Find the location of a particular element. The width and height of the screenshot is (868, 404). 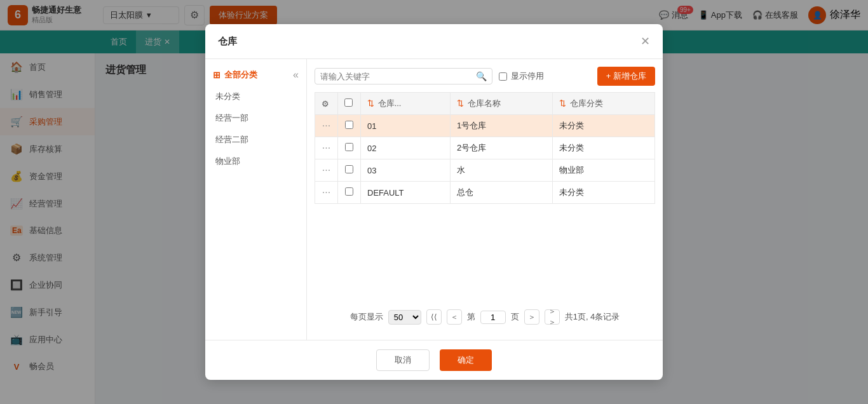

table-row: ··· 03 水 物业部 is located at coordinates (485, 170).